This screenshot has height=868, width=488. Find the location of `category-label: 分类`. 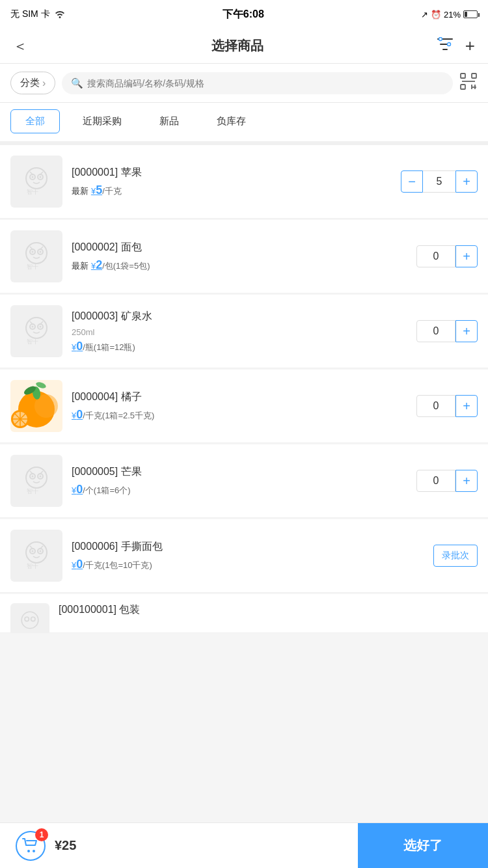

category-label: 分类 is located at coordinates (30, 83).